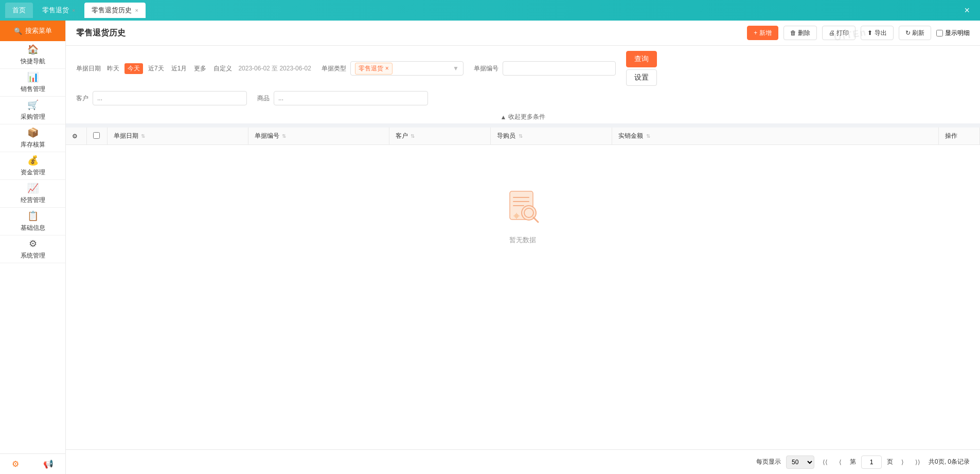 This screenshot has width=980, height=474. I want to click on page-prev-button: ⟨, so click(841, 462).